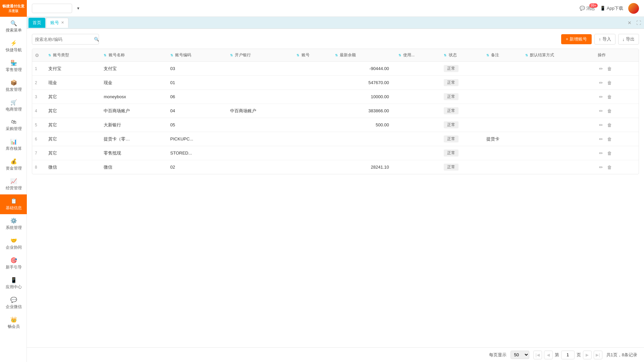 Image resolution: width=644 pixels, height=362 pixels. What do you see at coordinates (13, 165) in the screenshot?
I see `sidebar-item-finance: 💰 资金管理` at bounding box center [13, 165].